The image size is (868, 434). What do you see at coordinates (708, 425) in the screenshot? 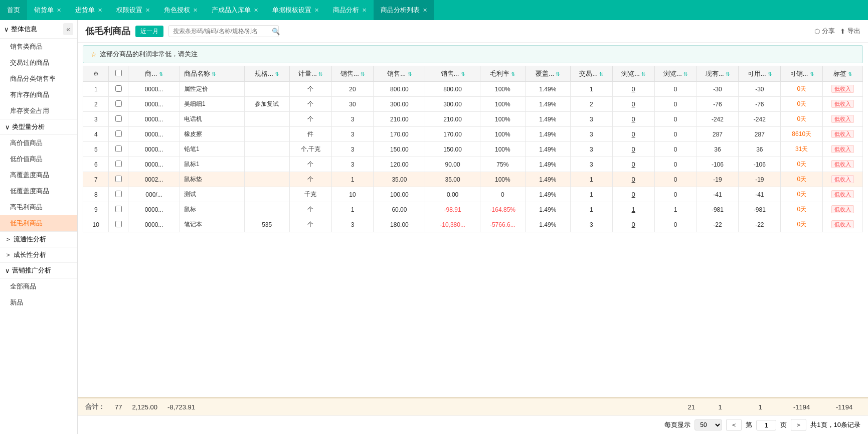
I see `page-size-select: 50 100 200` at bounding box center [708, 425].